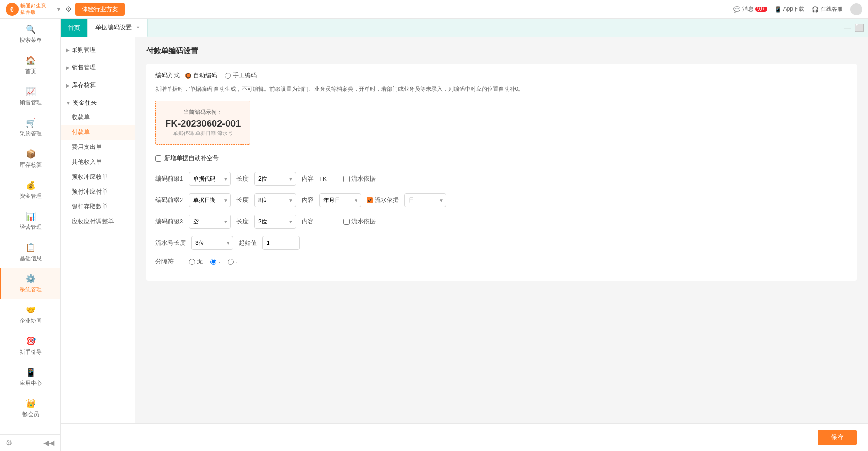  I want to click on prefix3-serial-label: 流水依据, so click(363, 222).